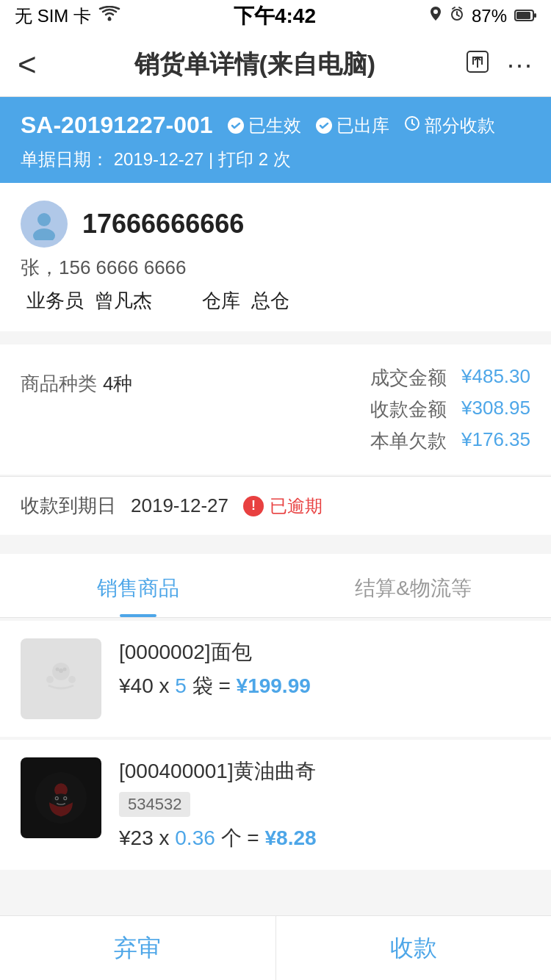  Describe the element at coordinates (450, 410) in the screenshot. I see `summary-right: 成交金额 ¥485.30 收款金额 ¥308.95 本单欠款 ¥176.35` at that location.